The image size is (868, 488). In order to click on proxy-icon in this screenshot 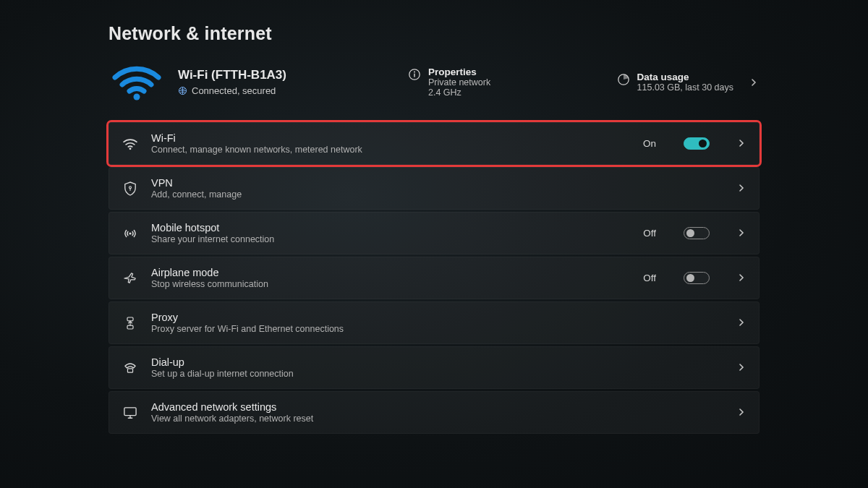, I will do `click(130, 323)`.